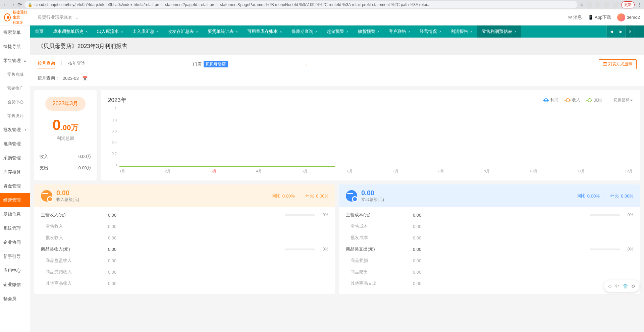  I want to click on sidebar-item: 零售商城, so click(15, 74).